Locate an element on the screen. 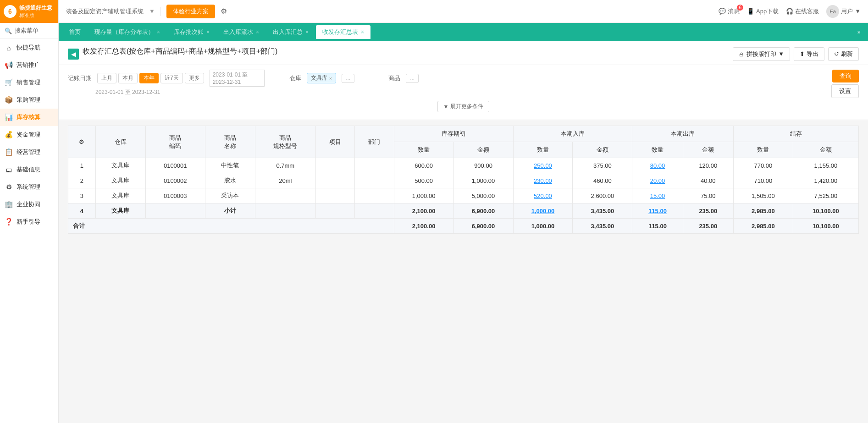  system-name: 装备及固定资产辅助管理系统 is located at coordinates (105, 11).